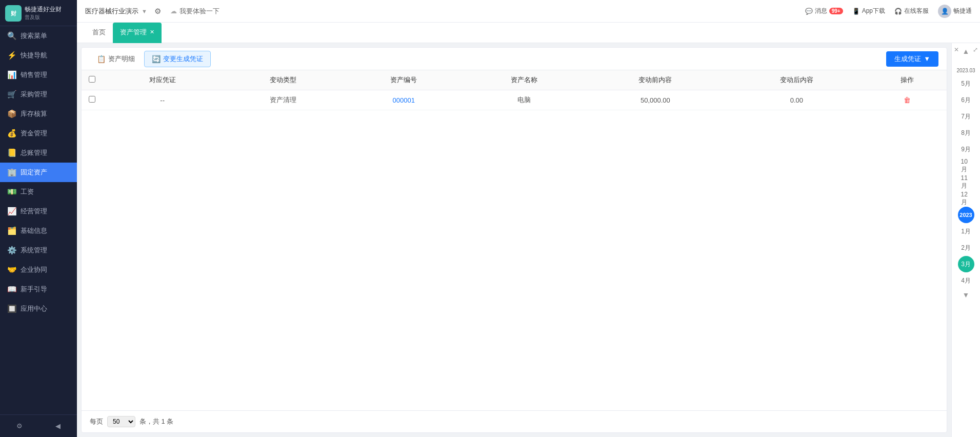  I want to click on cell-operation: 🗑, so click(907, 101).